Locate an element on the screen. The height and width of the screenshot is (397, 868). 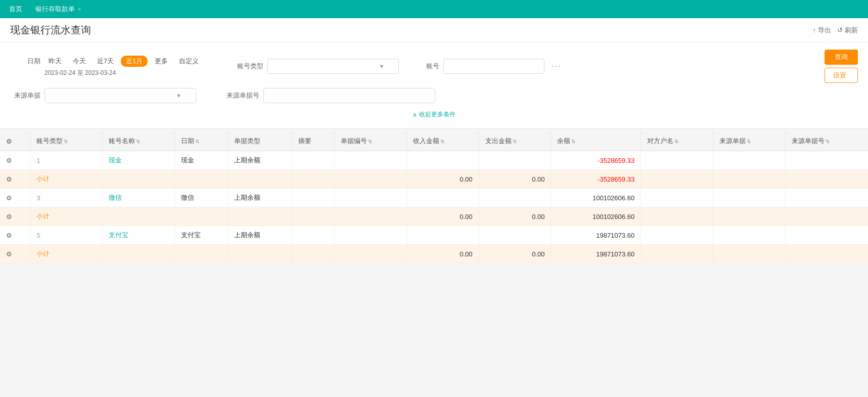
table-col-account_name: 账号名称⇅ is located at coordinates (139, 142).